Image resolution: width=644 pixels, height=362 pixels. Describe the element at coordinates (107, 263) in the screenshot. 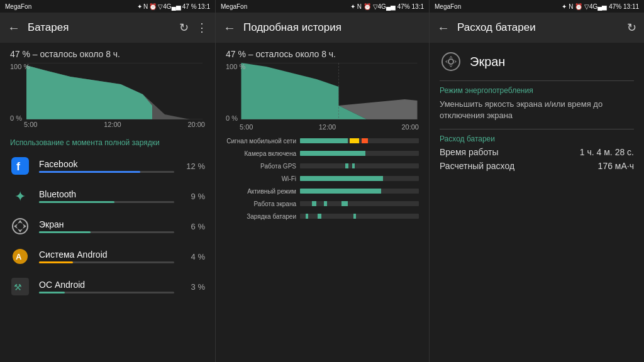

I see `android-system-bar-track` at that location.